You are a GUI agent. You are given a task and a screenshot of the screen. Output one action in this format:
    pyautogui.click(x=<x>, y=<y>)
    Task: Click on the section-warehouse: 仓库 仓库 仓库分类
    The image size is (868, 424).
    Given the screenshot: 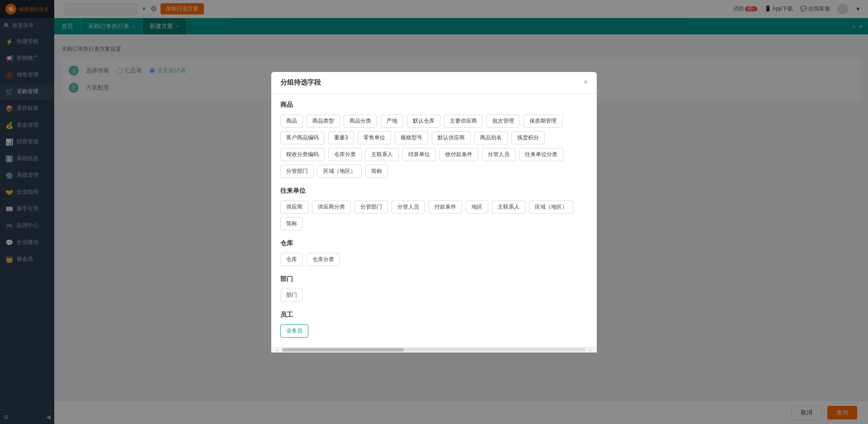 What is the action you would take?
    pyautogui.click(x=434, y=252)
    